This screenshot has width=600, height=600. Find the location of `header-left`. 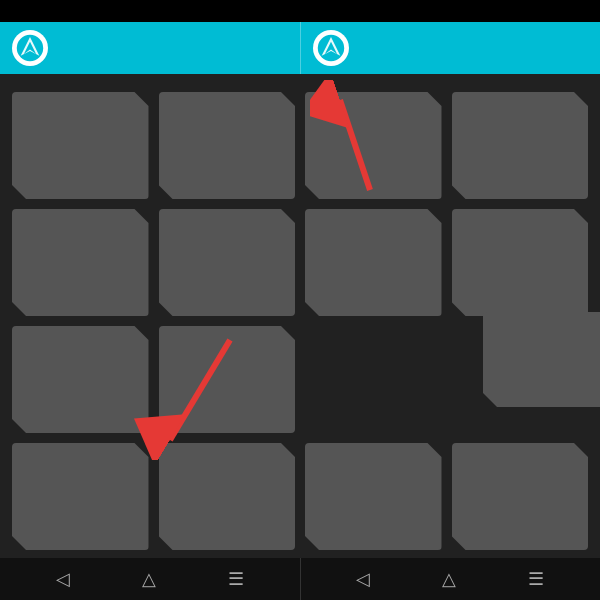

header-left is located at coordinates (150, 48).